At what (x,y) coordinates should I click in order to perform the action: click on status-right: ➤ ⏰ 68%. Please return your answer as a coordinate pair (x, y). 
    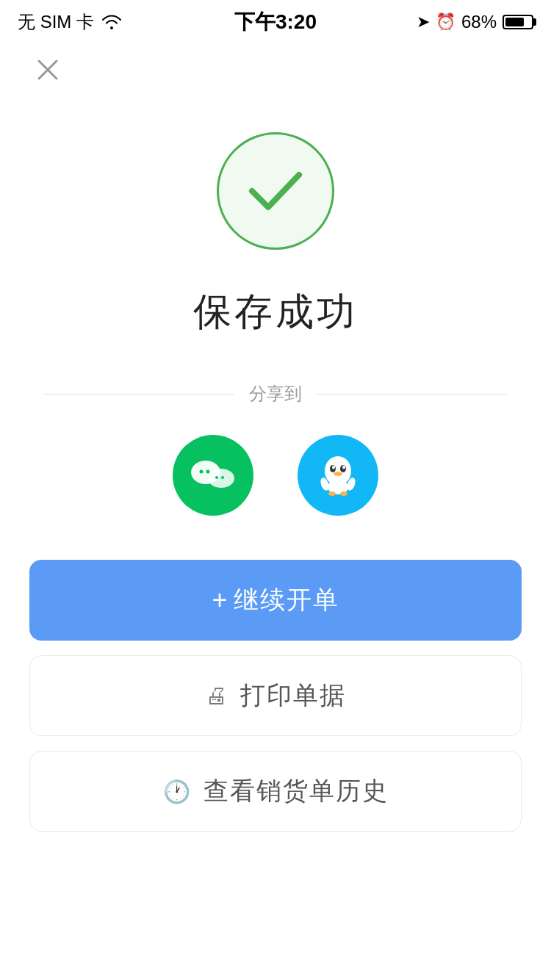
    Looking at the image, I should click on (475, 22).